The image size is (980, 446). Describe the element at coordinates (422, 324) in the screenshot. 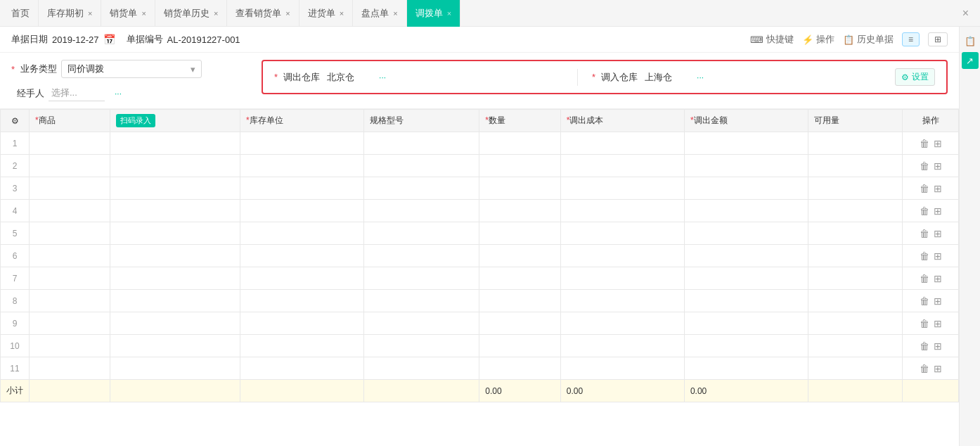

I see `row-9-spec` at that location.